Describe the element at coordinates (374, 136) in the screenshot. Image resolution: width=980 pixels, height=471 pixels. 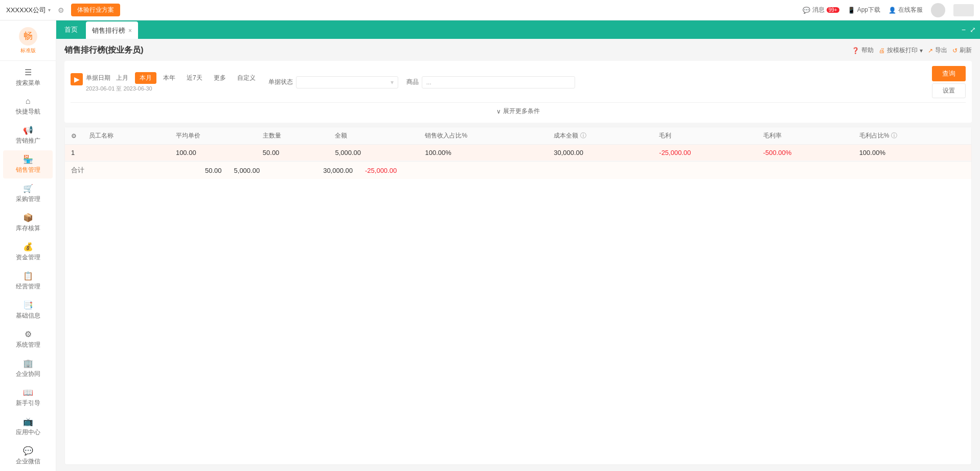
I see `col-amount: 全额` at that location.